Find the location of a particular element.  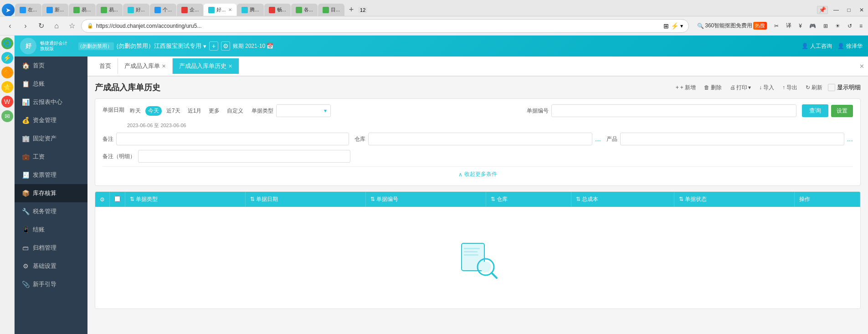

query-button: 查询 is located at coordinates (815, 111).